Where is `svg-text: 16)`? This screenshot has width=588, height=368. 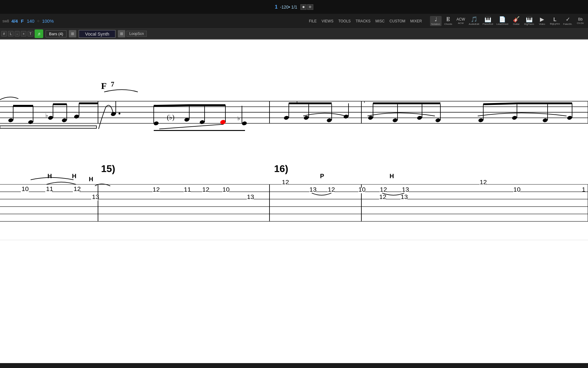 svg-text: 16) is located at coordinates (281, 169).